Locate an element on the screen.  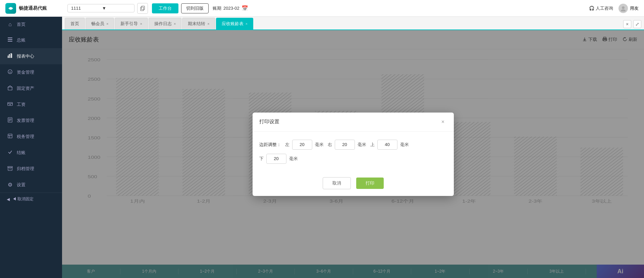
sidebar-label-checkout: 结账 is located at coordinates (21, 153).